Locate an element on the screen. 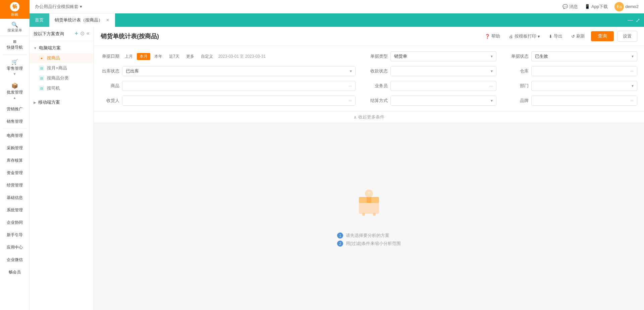 This screenshot has height=310, width=644. by-product-cat-icon: ⊟ is located at coordinates (42, 78).